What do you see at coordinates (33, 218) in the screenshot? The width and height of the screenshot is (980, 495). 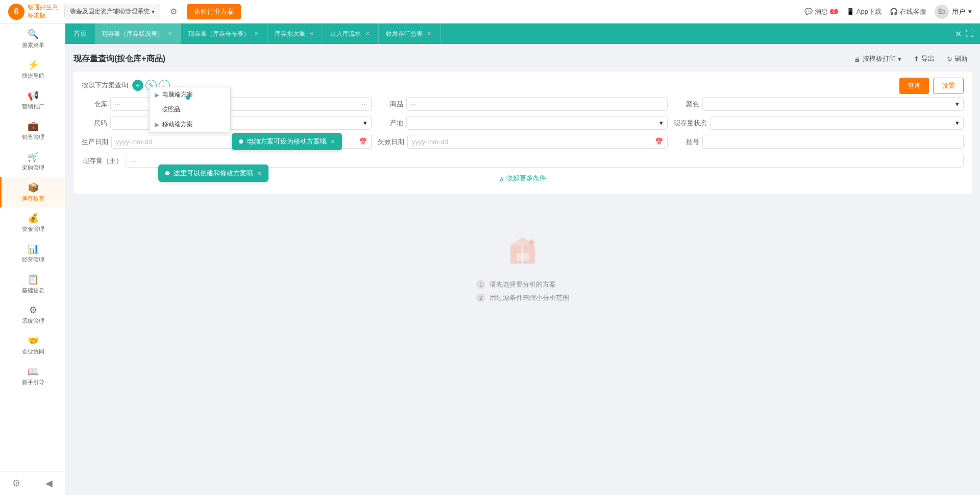 I see `sidebar-icon-6: 💰` at bounding box center [33, 218].